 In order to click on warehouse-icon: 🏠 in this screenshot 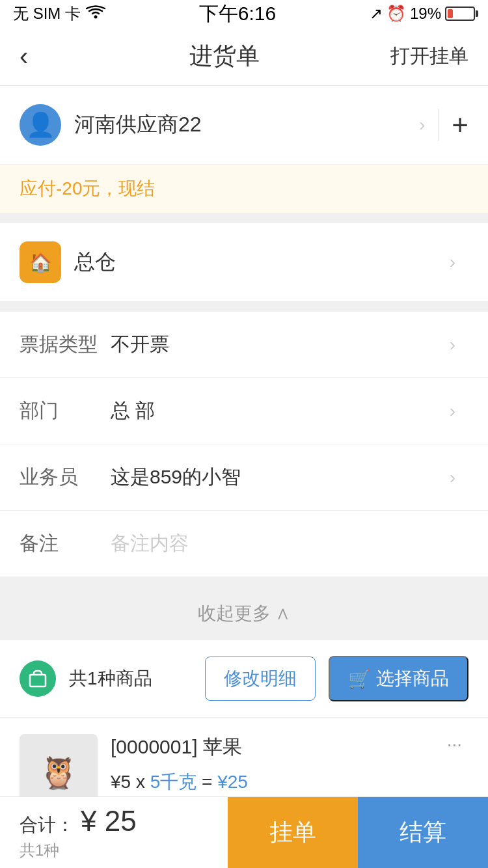, I will do `click(40, 263)`.